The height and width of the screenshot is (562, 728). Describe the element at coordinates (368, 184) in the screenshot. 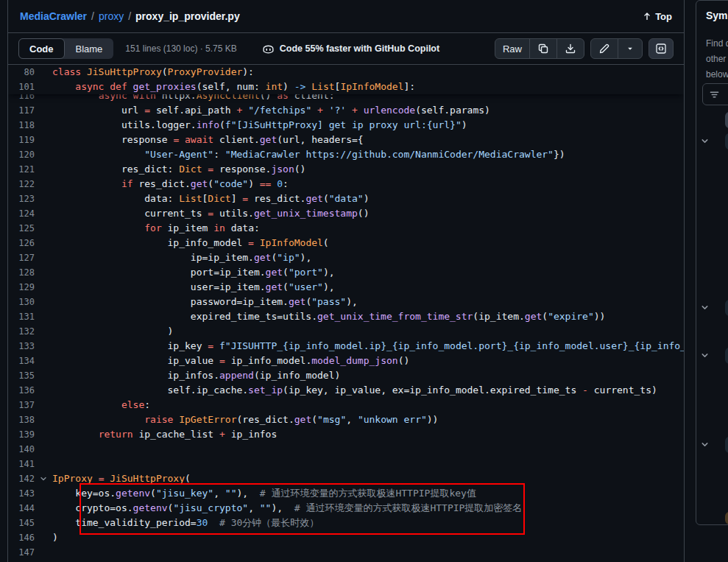

I see `code-text: if res_dict.get("code") == 0:` at that location.